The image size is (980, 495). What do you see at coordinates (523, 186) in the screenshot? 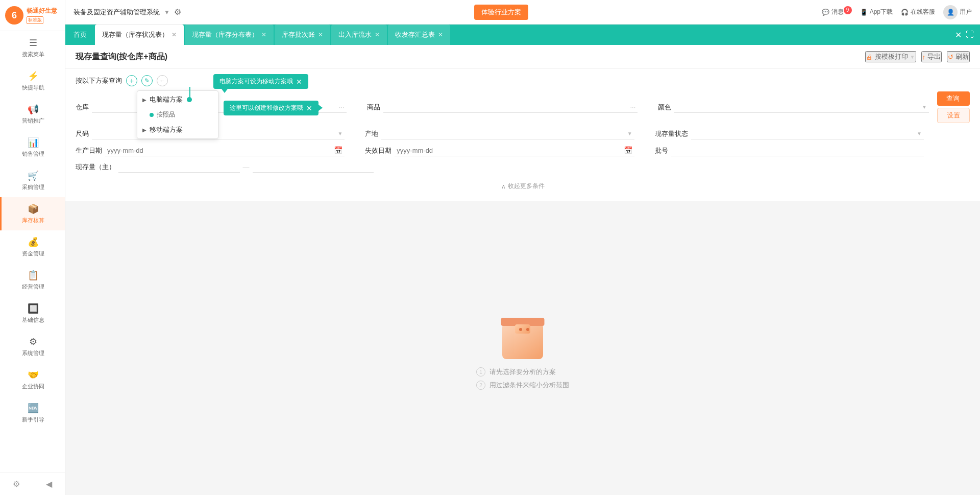
I see `collapse-more-btn: ∧ 收起更多条件` at bounding box center [523, 186].